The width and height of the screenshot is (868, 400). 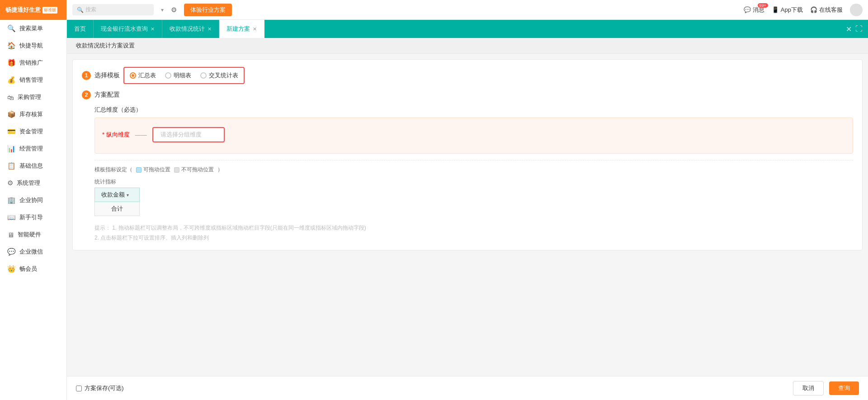 I want to click on sales-icon: 💰, so click(x=12, y=80).